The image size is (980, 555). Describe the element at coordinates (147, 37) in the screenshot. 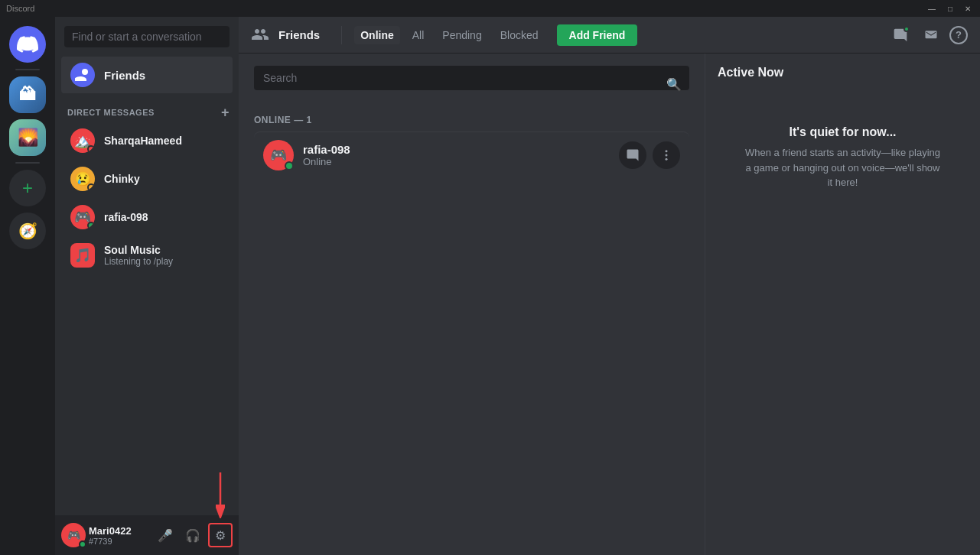

I see `dm-search-bar` at that location.